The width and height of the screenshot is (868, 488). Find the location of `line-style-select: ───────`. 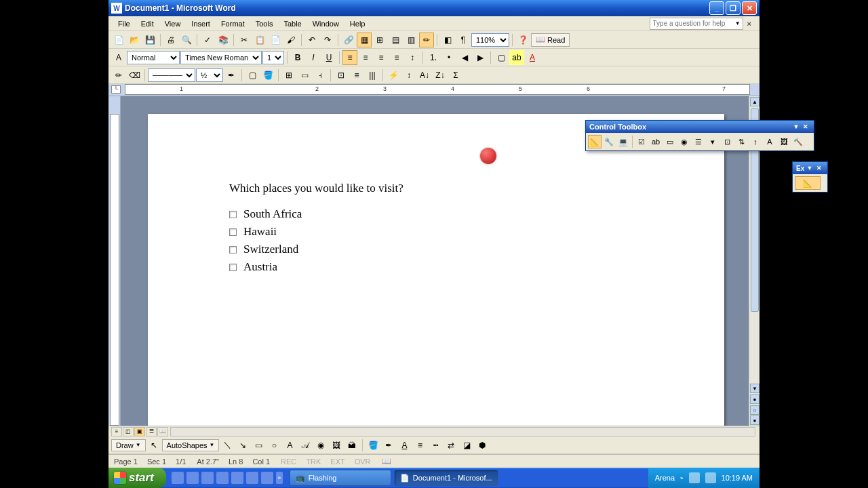

line-style-select: ─────── is located at coordinates (172, 75).